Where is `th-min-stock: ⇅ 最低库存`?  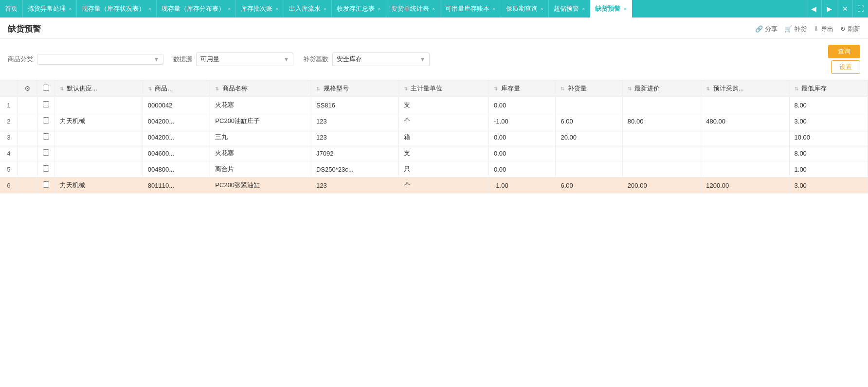 th-min-stock: ⇅ 最低库存 is located at coordinates (828, 88).